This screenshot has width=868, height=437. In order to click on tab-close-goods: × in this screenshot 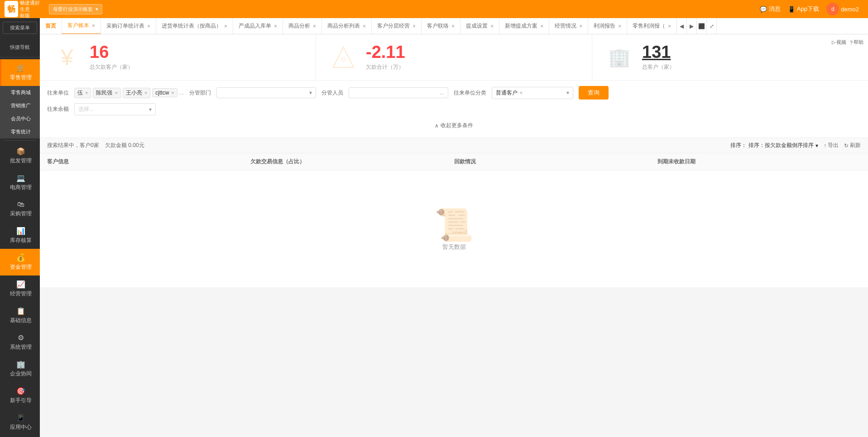, I will do `click(314, 26)`.